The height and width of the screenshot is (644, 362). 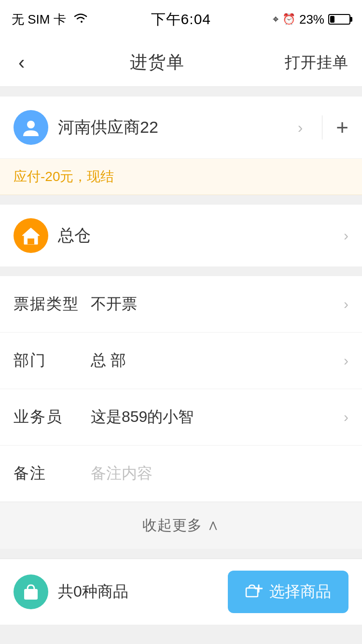 What do you see at coordinates (346, 304) in the screenshot?
I see `invoice-chevron-icon: ›` at bounding box center [346, 304].